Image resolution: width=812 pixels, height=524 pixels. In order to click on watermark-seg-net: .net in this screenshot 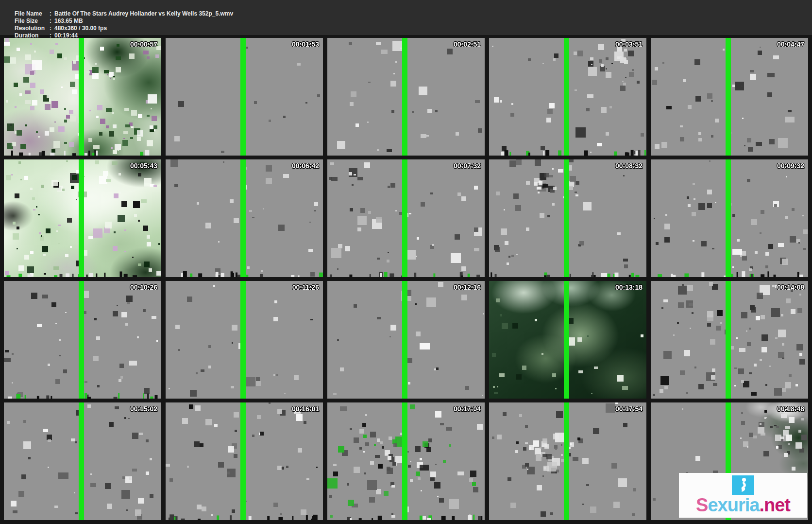, I will do `click(775, 505)`.